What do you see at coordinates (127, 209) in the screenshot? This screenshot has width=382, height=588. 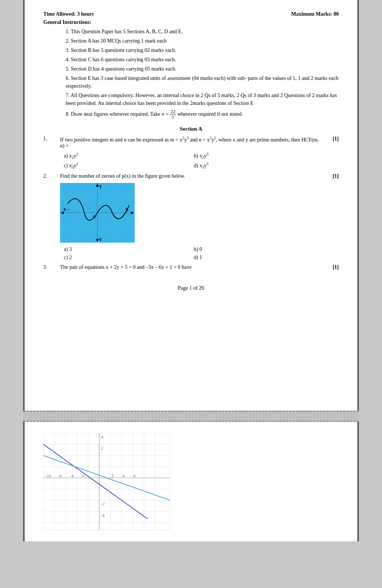 I see `svg-text: X` at bounding box center [127, 209].